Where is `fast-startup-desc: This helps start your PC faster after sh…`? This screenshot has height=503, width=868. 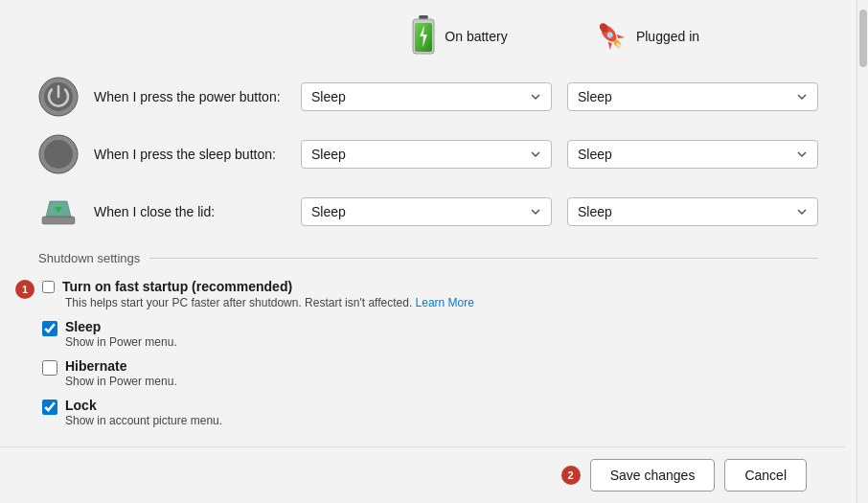
fast-startup-desc: This helps start your PC faster after sh… is located at coordinates (270, 303).